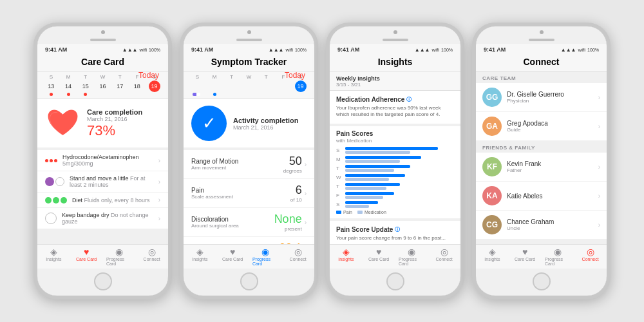 Image resolution: width=644 pixels, height=322 pixels. What do you see at coordinates (541, 196) in the screenshot?
I see `connect-row-katie: KA Katie Abeles ›` at bounding box center [541, 196].